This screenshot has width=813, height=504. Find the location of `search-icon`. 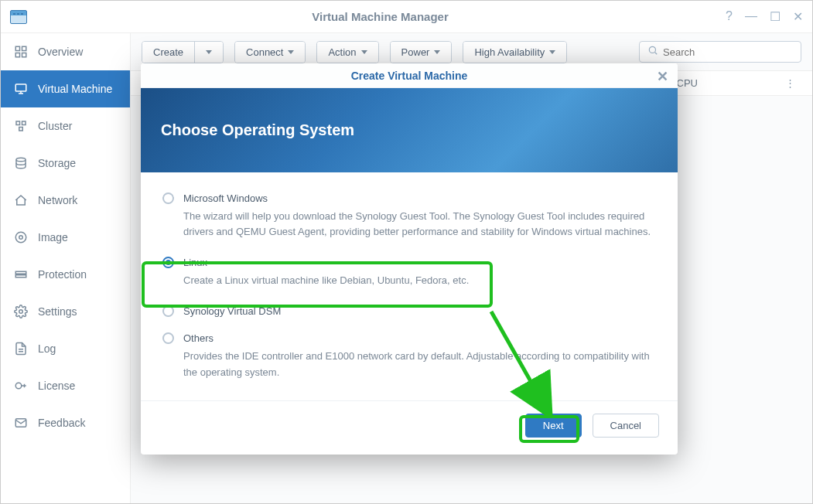

search-icon is located at coordinates (653, 52).